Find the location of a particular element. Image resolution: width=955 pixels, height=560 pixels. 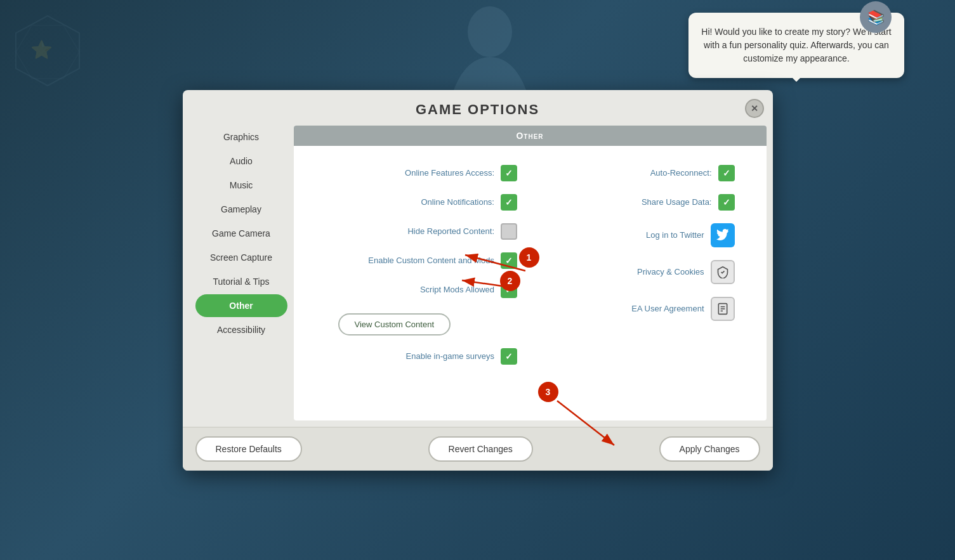

section-header: Other is located at coordinates (530, 136).